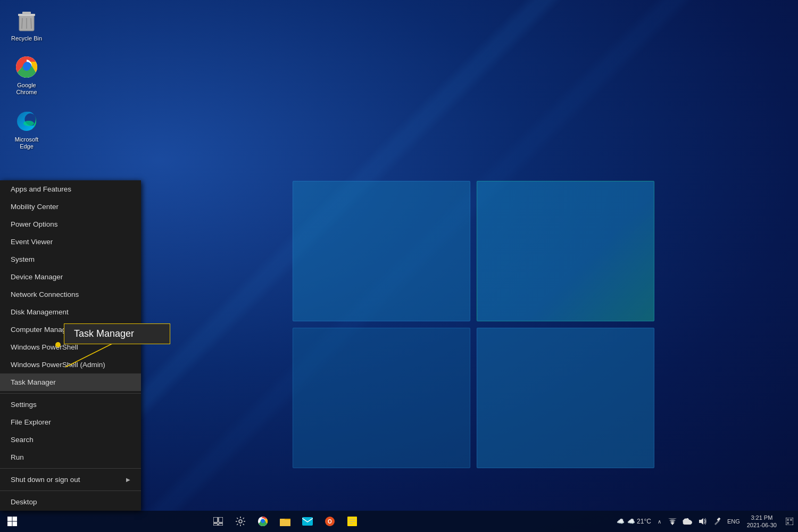 Image resolution: width=798 pixels, height=532 pixels. I want to click on taskbar: O ☁️ ☁️ 21°C ∧, so click(399, 521).